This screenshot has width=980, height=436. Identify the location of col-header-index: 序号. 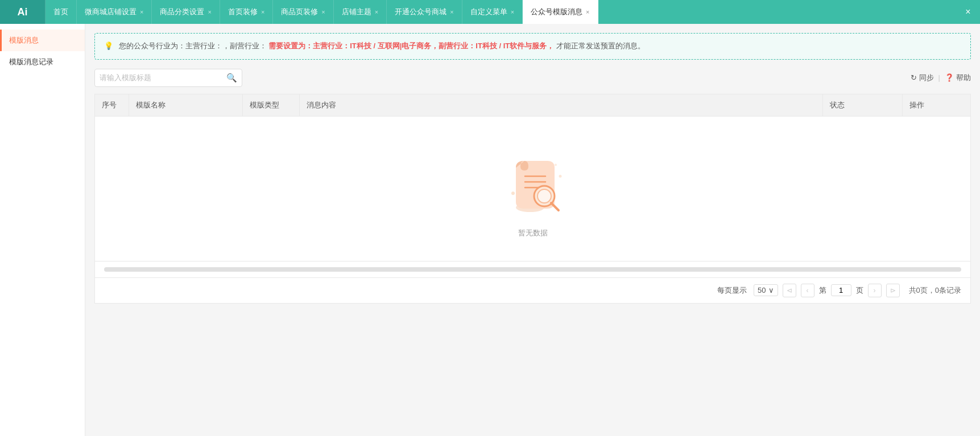
(112, 105).